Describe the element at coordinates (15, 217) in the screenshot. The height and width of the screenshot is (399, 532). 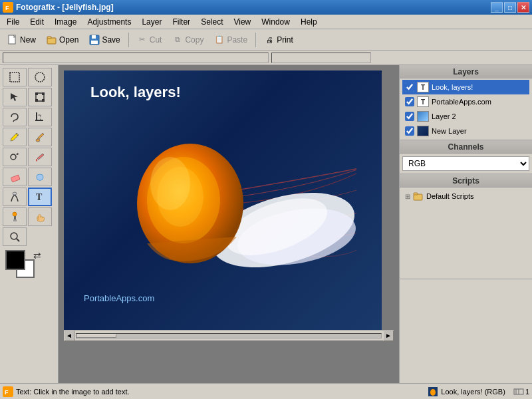
I see `eyedropper-tool` at that location.